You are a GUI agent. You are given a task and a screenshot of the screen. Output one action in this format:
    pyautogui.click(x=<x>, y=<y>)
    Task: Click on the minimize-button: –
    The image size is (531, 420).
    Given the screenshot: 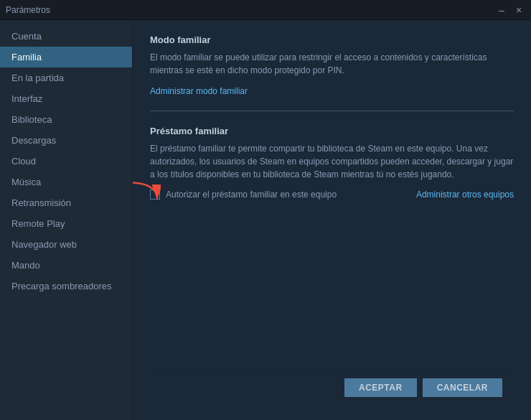 What is the action you would take?
    pyautogui.click(x=502, y=10)
    